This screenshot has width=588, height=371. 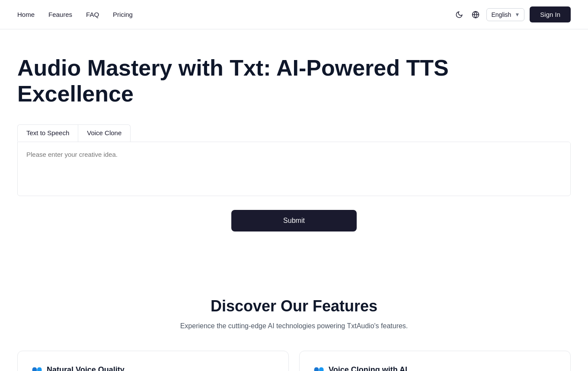 I want to click on dark-mode-toggle, so click(x=459, y=15).